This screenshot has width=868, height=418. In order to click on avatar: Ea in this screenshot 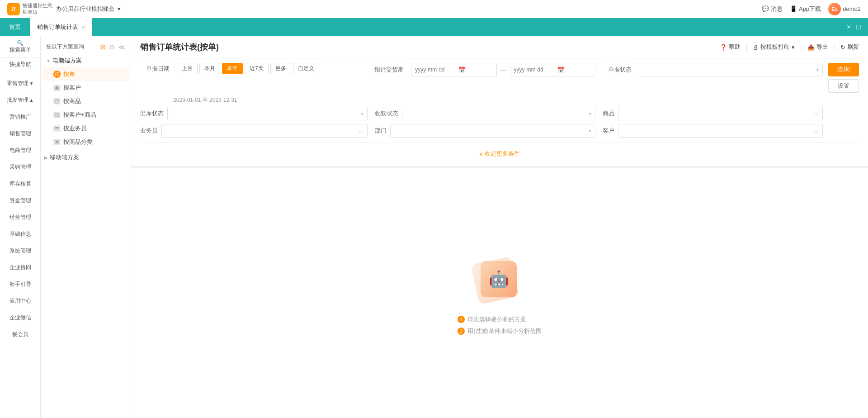, I will do `click(835, 9)`.